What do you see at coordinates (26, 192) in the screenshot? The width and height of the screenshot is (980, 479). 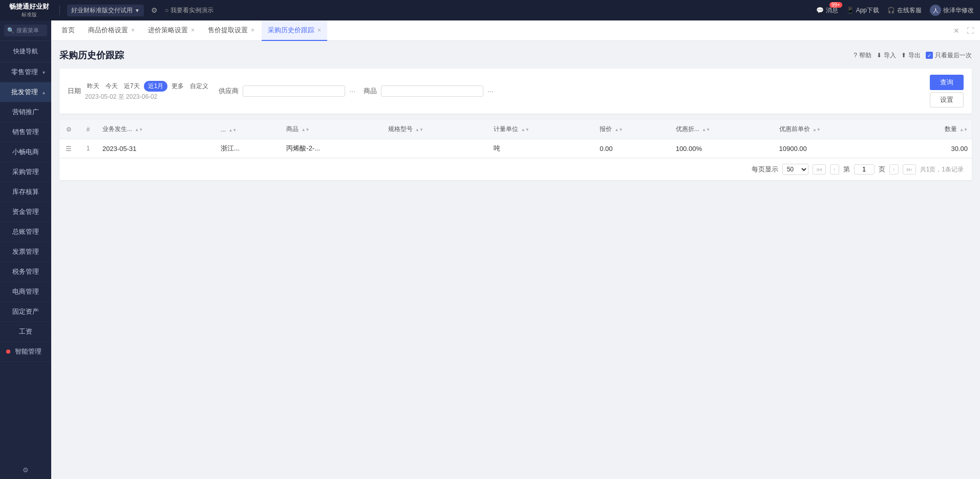 I see `sidebar-item-inventory: 库存核算` at bounding box center [26, 192].